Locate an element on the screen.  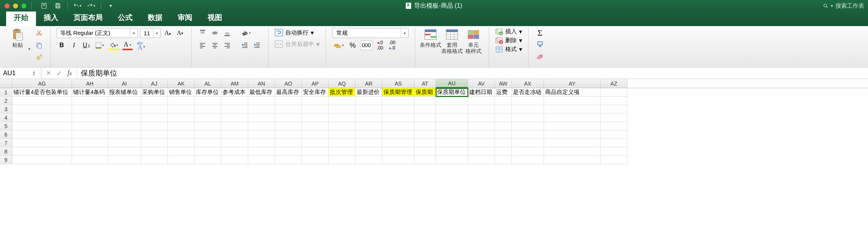
column-header-AT: AT is located at coordinates (425, 84).